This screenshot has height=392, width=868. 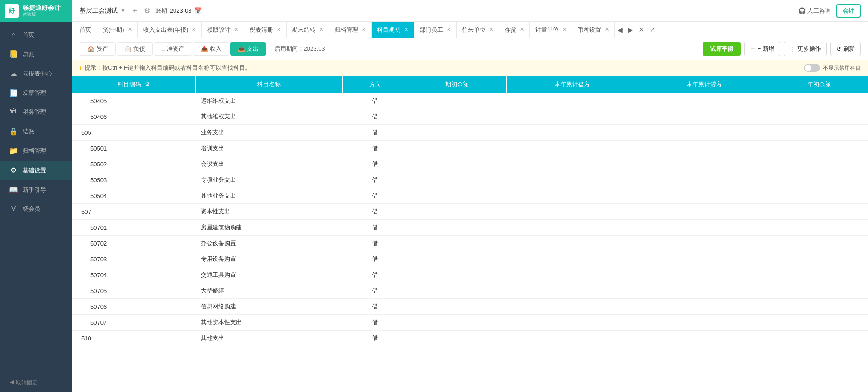 I want to click on tab-subject-init: 科目期初 ✕, so click(x=393, y=30).